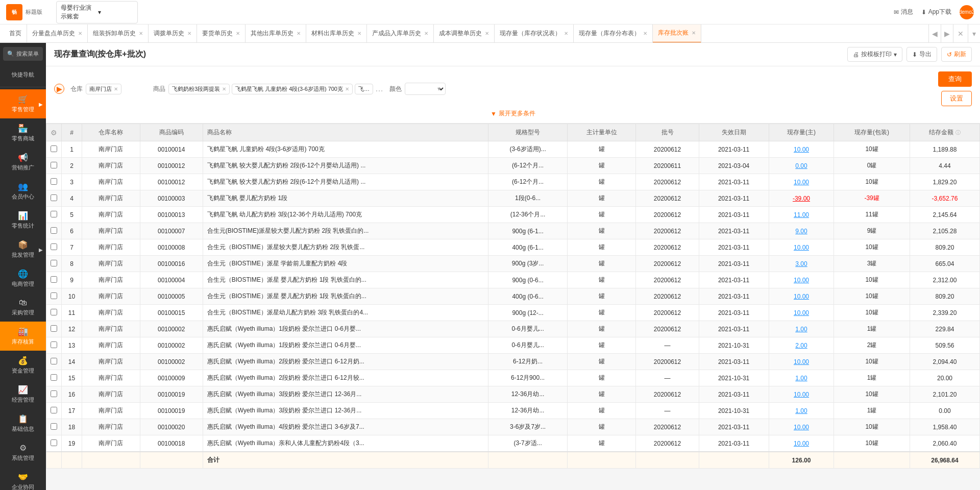 This screenshot has height=490, width=980. What do you see at coordinates (875, 54) in the screenshot?
I see `template-print-btn: 🖨 按模板打印 ▾` at bounding box center [875, 54].